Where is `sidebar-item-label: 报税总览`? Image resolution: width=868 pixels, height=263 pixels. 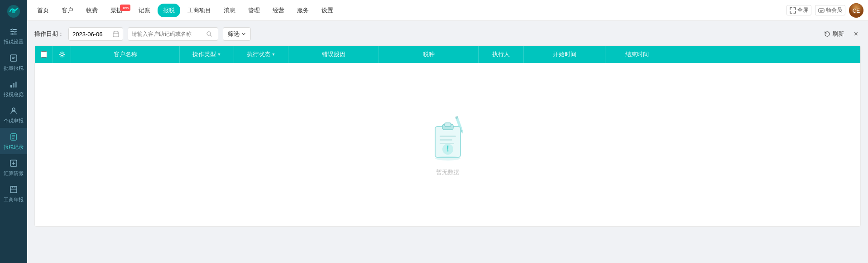
sidebar-item-label: 报税总览 is located at coordinates (14, 94).